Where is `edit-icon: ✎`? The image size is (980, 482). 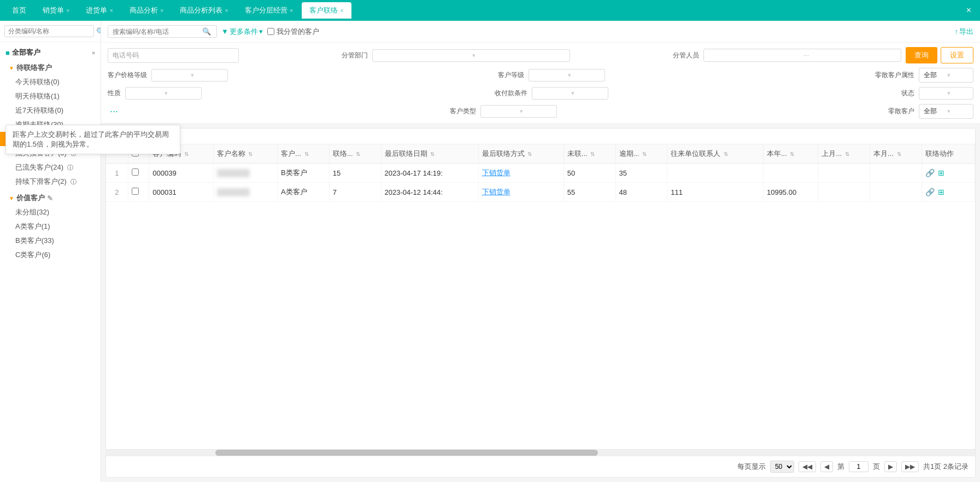
edit-icon: ✎ is located at coordinates (50, 198).